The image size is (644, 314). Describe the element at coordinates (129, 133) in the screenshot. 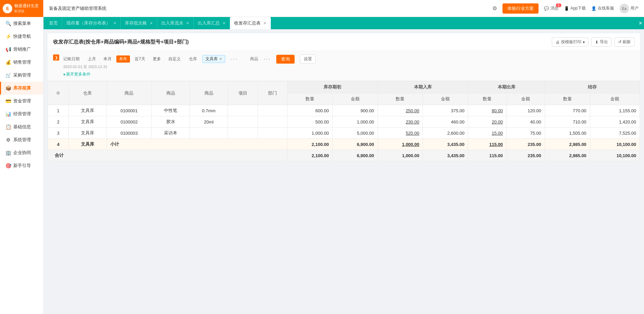

I see `row-code: 0100003` at that location.